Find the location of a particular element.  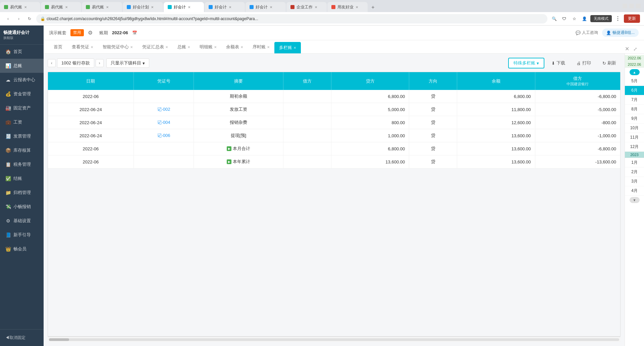

sidebar-item-close: ✅ 结账 is located at coordinates (22, 179).